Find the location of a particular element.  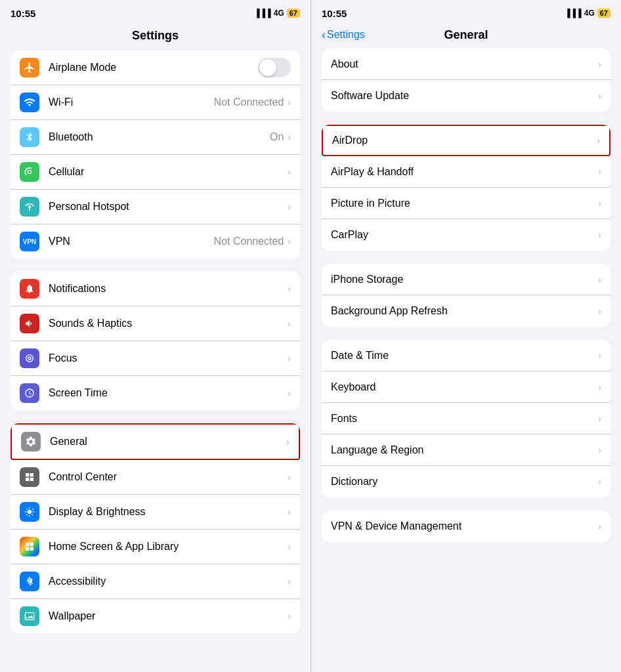

row-sounds: Sounds & Haptics › is located at coordinates (155, 324).